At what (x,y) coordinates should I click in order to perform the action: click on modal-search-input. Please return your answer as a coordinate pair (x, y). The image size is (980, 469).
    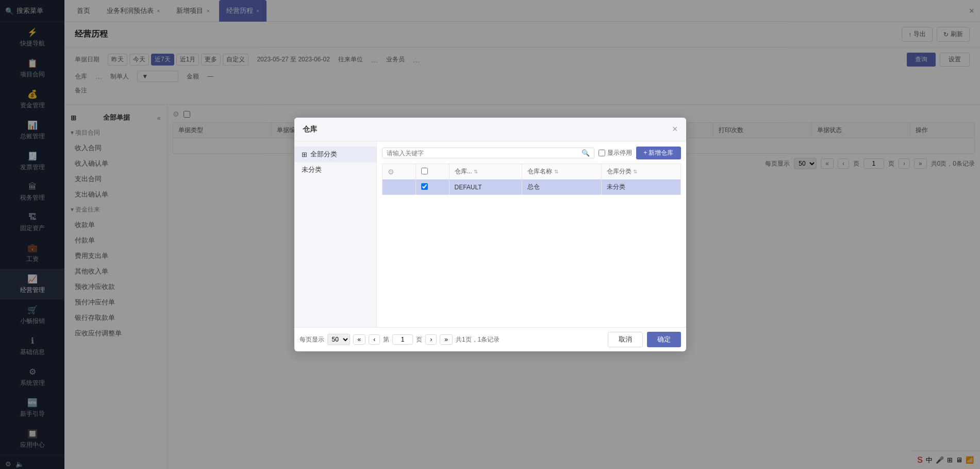
    Looking at the image, I should click on (485, 153).